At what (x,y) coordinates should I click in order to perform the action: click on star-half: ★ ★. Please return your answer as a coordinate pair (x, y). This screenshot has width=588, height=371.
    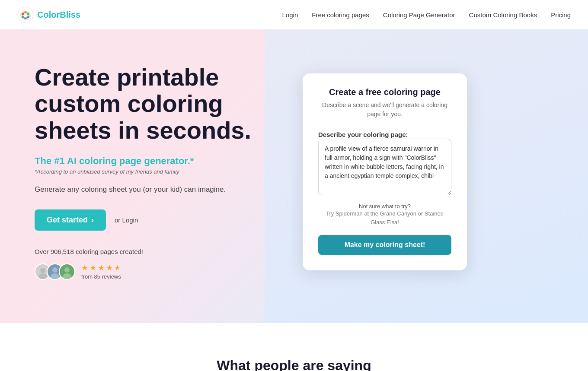
    Looking at the image, I should click on (118, 268).